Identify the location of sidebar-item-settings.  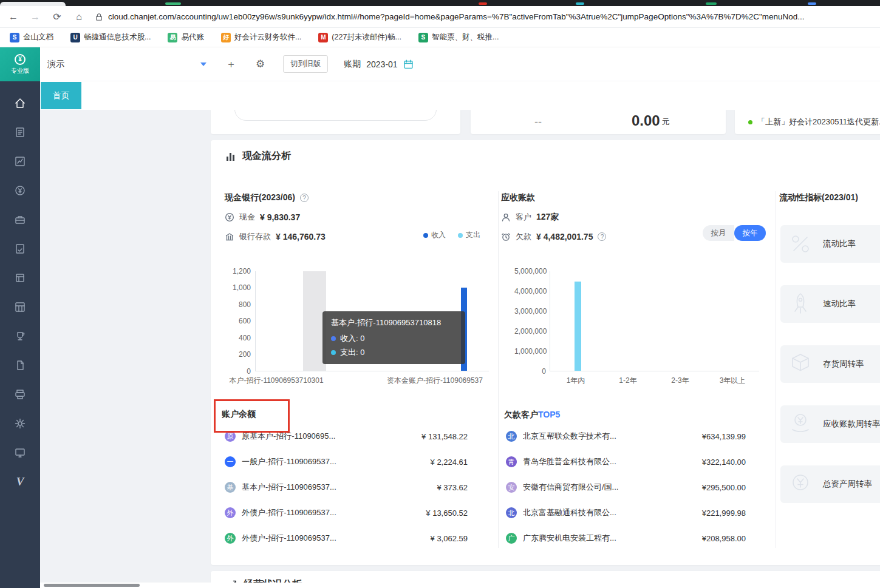
(20, 424).